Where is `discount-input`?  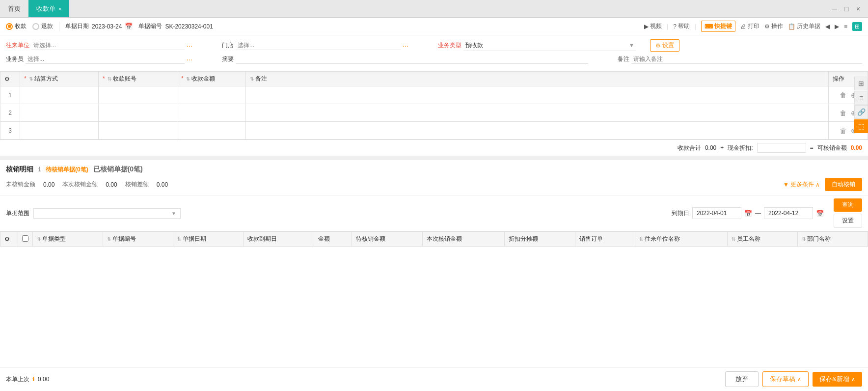 discount-input is located at coordinates (782, 148).